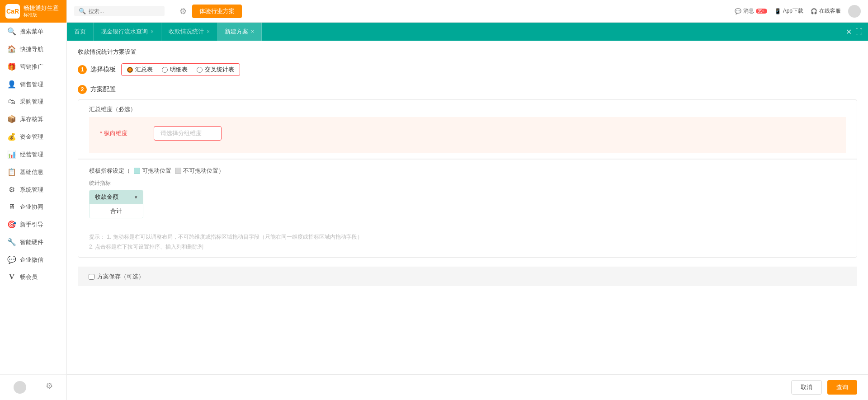 The image size is (868, 400). Describe the element at coordinates (12, 190) in the screenshot. I see `gear-icon: ⚙` at that location.